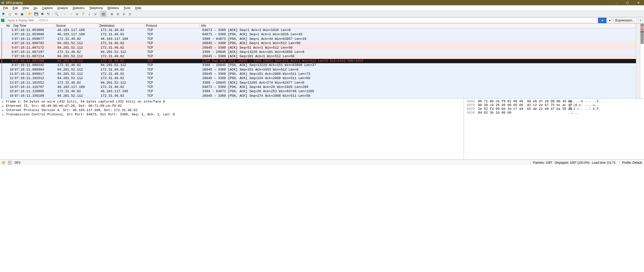 The width and height of the screenshot is (644, 272). Describe the element at coordinates (96, 8) in the screenshot. I see `menu-telephony: Telephony` at that location.